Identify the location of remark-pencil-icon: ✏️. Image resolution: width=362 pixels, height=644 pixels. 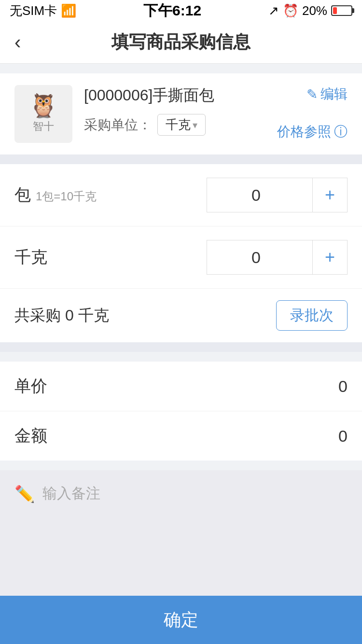
(25, 494).